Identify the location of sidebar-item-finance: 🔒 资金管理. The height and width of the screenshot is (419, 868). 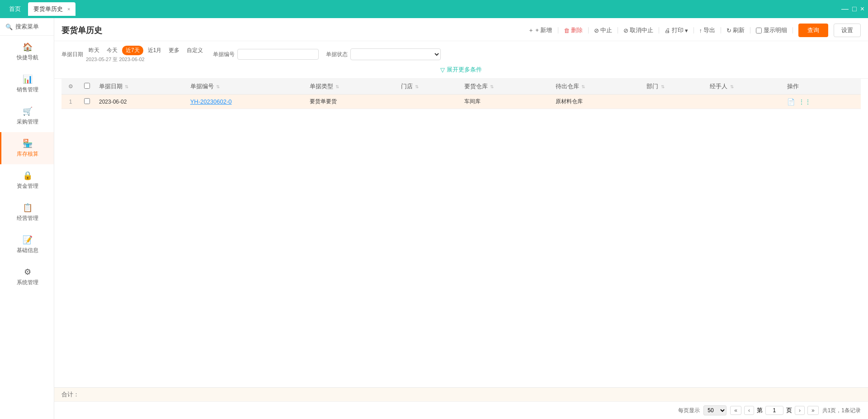
(27, 180).